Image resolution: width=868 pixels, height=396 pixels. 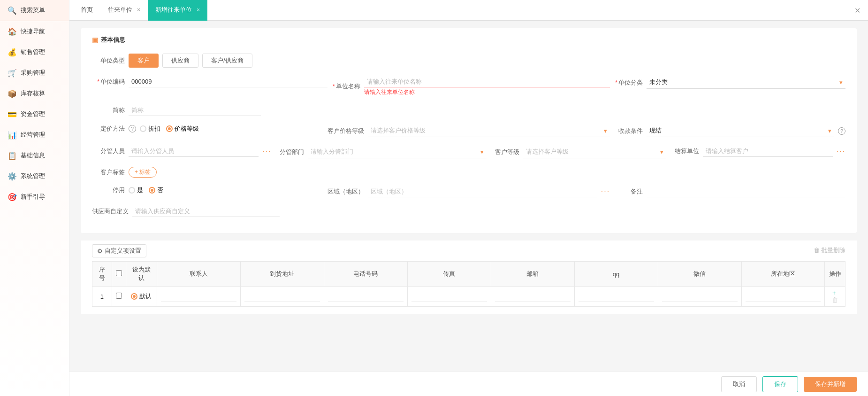 I want to click on tab-contacts: 往来单位 ×, so click(x=124, y=10).